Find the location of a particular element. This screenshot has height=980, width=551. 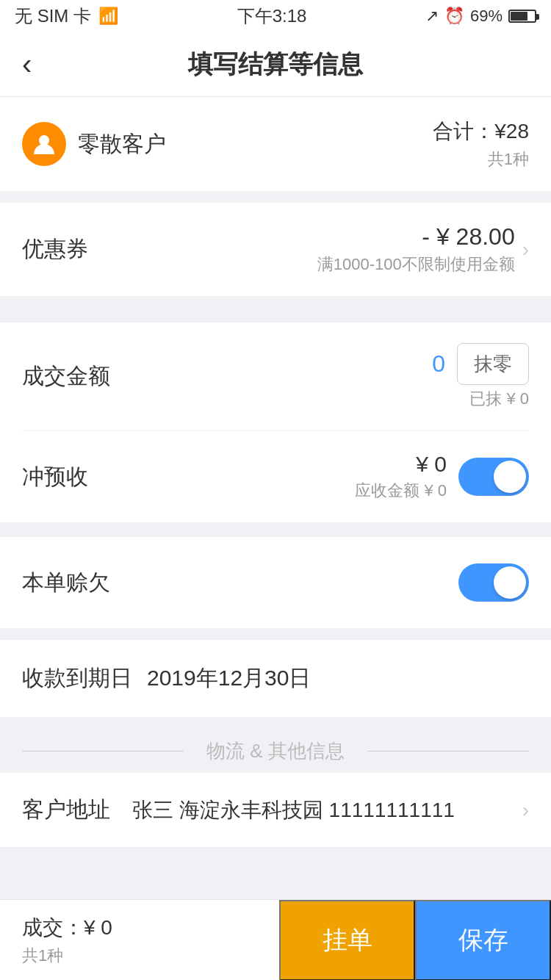

transaction-amount-inputs: 0 抹零 is located at coordinates (472, 364).